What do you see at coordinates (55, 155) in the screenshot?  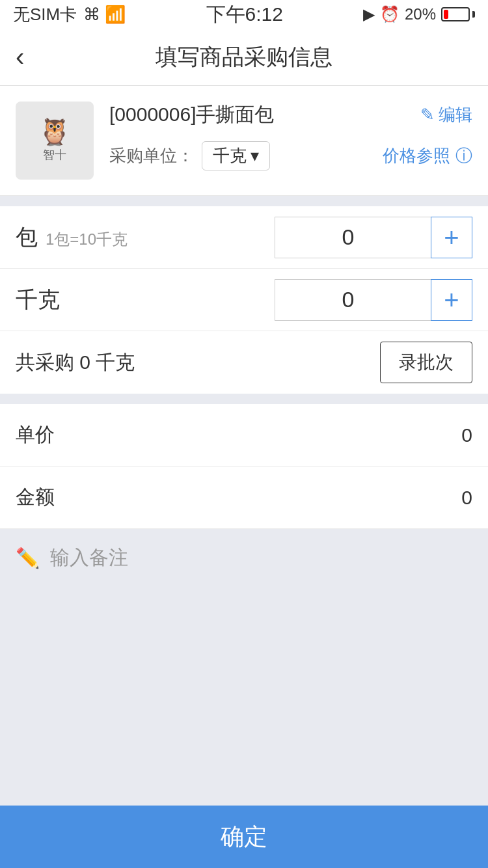 I see `product-logo-text: 智十` at bounding box center [55, 155].